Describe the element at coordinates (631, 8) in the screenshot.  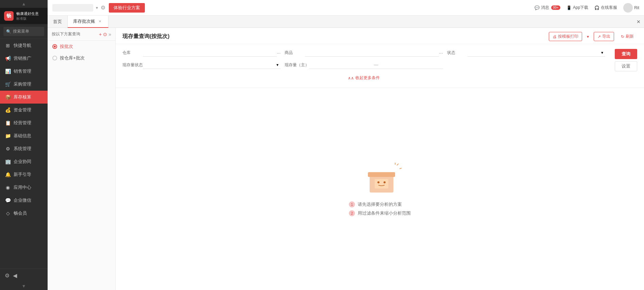
I see `user-profile-button: Rit` at that location.